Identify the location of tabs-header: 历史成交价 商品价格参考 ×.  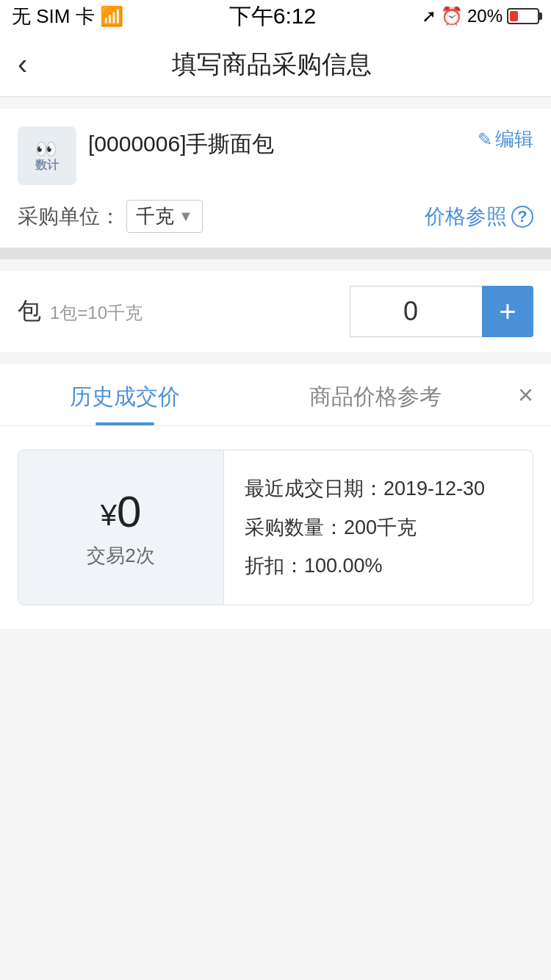
(276, 395).